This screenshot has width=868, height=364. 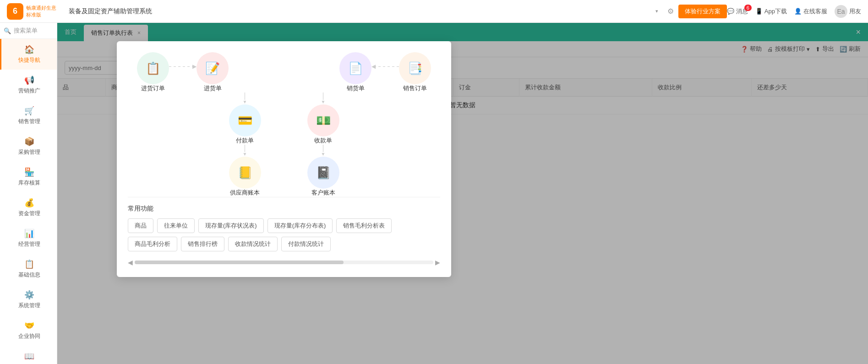 What do you see at coordinates (28, 54) in the screenshot?
I see `sidebar-item-quick: 🏠 快捷导航` at bounding box center [28, 54].